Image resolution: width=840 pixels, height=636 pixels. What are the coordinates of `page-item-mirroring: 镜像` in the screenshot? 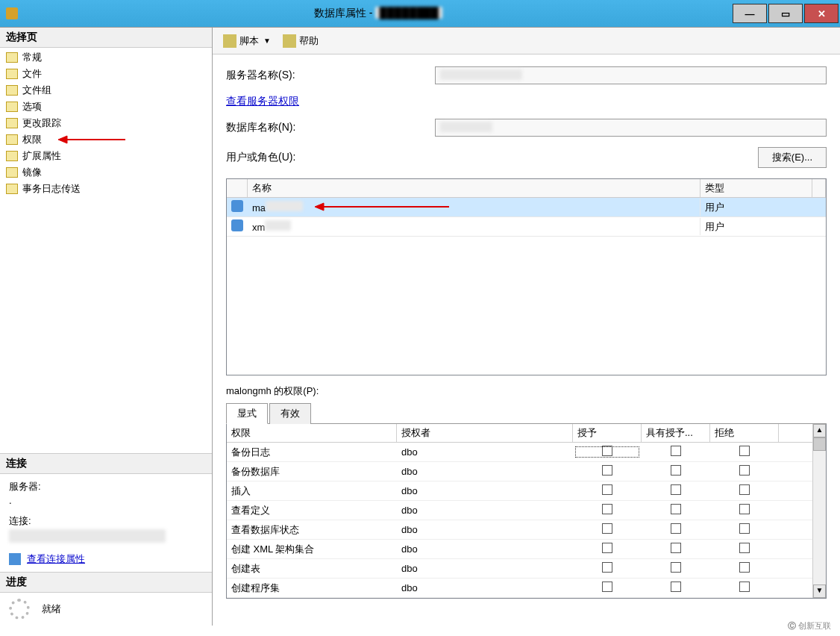 It's located at (106, 172).